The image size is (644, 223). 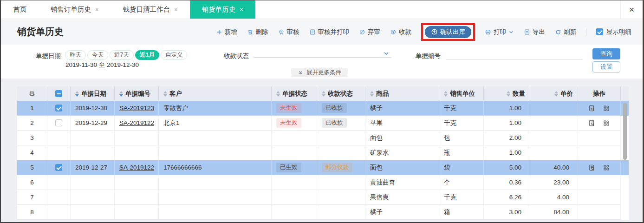 I want to click on doc-no-input, so click(x=514, y=55).